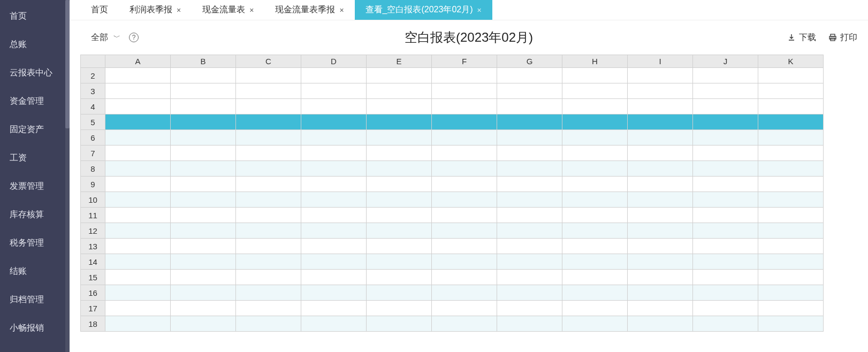 The image size is (868, 352). Describe the element at coordinates (726, 62) in the screenshot. I see `column-header: J` at that location.